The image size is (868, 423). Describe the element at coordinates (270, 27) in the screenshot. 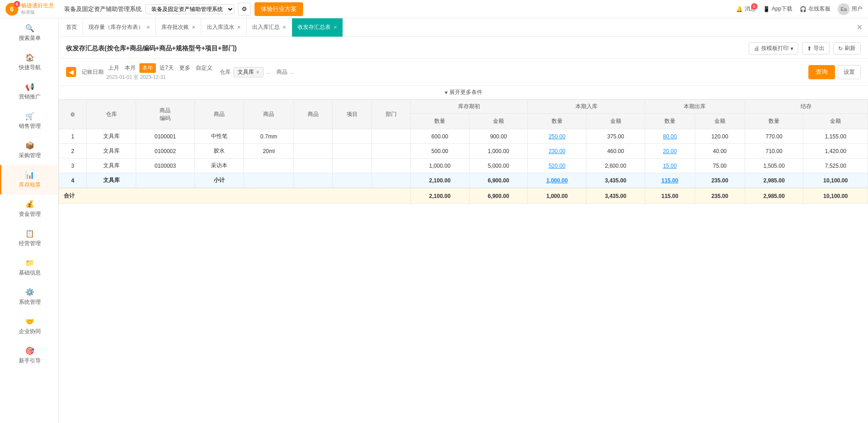

I see `tab-inout-summary: 出入库汇总 ✕` at that location.